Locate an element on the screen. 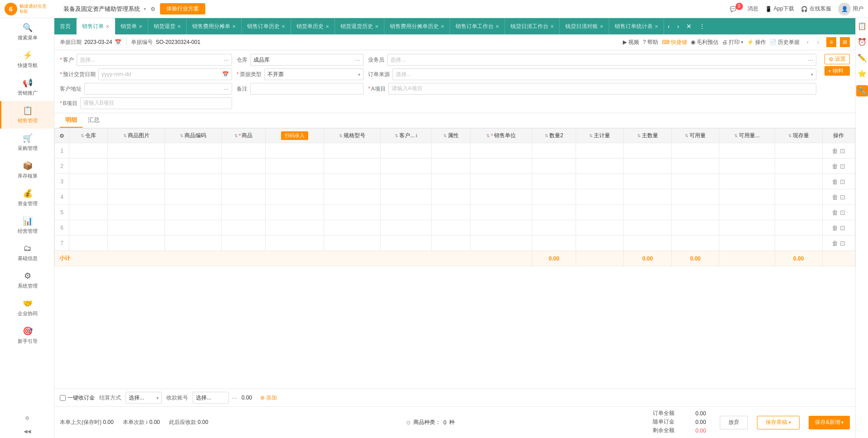 The image size is (868, 438). print-btn: 🖨 打印 ▾ is located at coordinates (732, 43).